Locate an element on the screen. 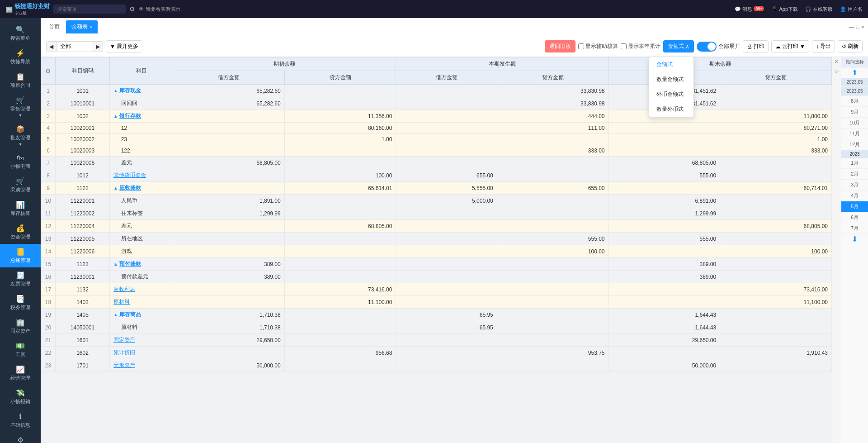 The image size is (868, 443). show-assist-checkbox: 显示辅助核算 is located at coordinates (598, 46).